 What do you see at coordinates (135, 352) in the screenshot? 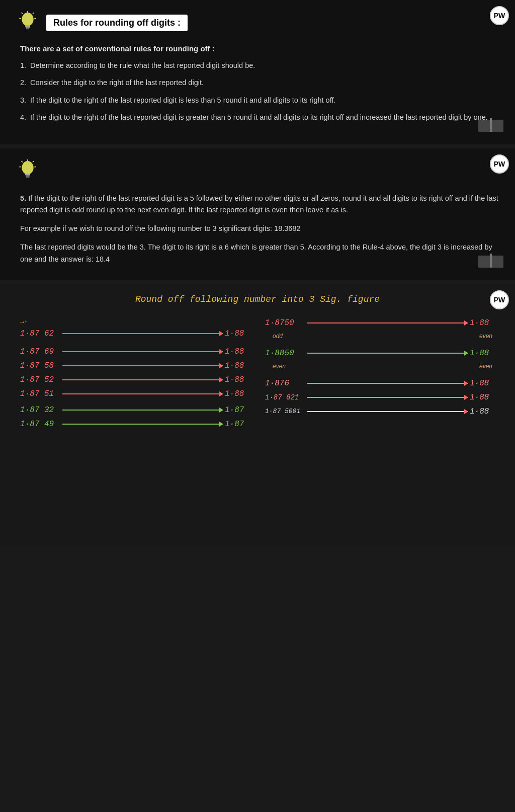
I see `diagram-row-2: 1·87 69 1·88` at bounding box center [135, 352].